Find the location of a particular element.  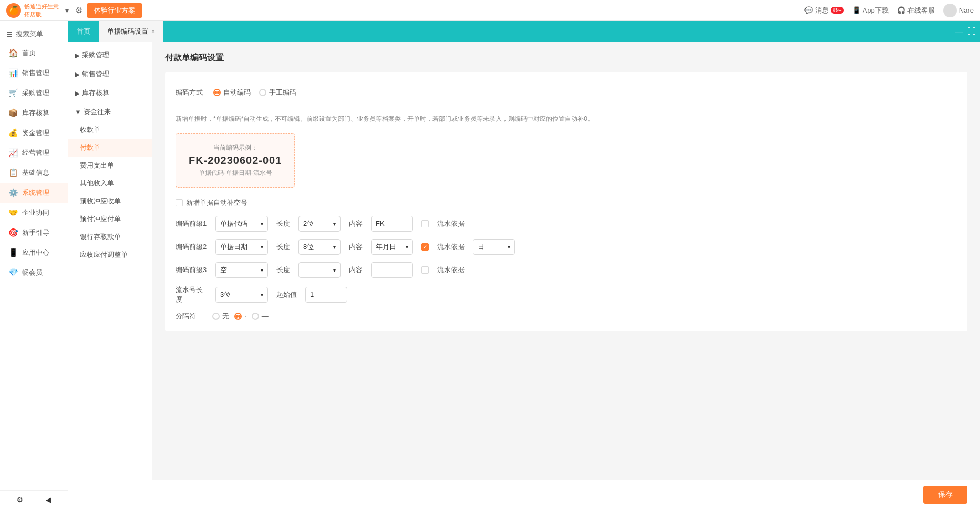

code-preview-label: 当前编码示例： is located at coordinates (235, 148).